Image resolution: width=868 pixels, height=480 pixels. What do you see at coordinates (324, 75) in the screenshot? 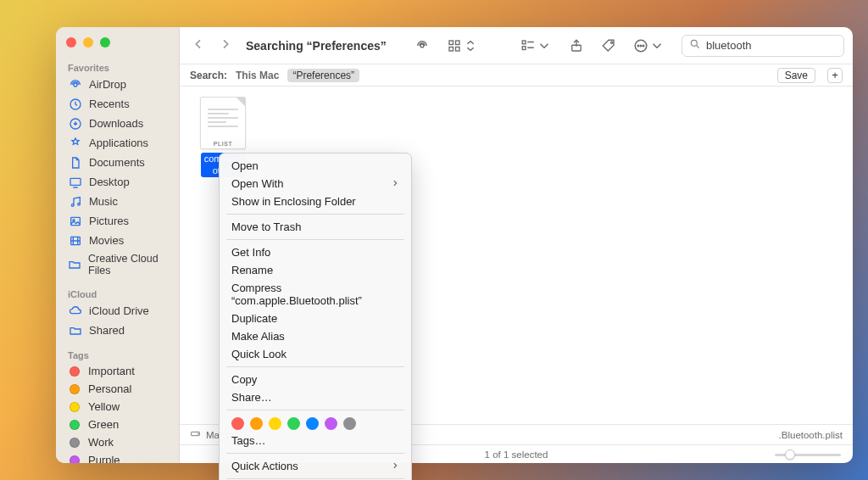
I see `scope-current-folder: “Preferences”` at bounding box center [324, 75].